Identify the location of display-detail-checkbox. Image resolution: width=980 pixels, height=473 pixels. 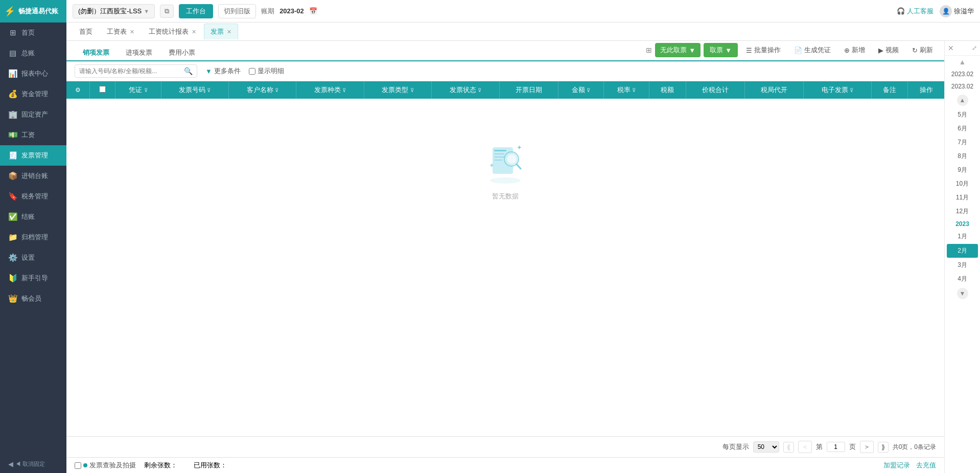
(252, 72).